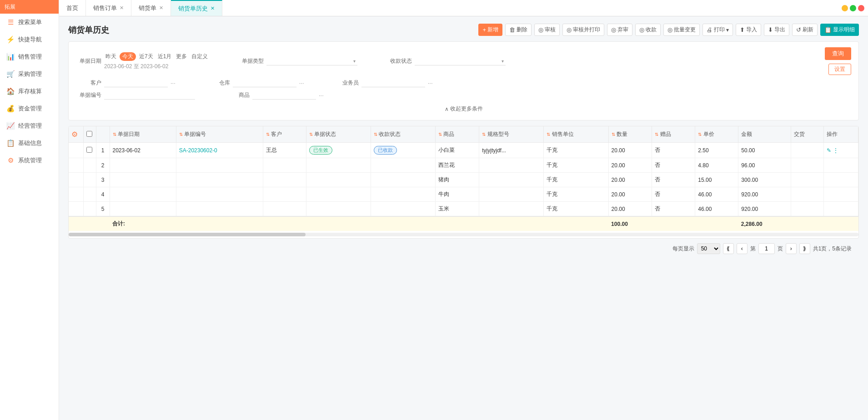 This screenshot has height=420, width=868. Describe the element at coordinates (708, 249) in the screenshot. I see `per-page-select: 50 20 100` at that location.